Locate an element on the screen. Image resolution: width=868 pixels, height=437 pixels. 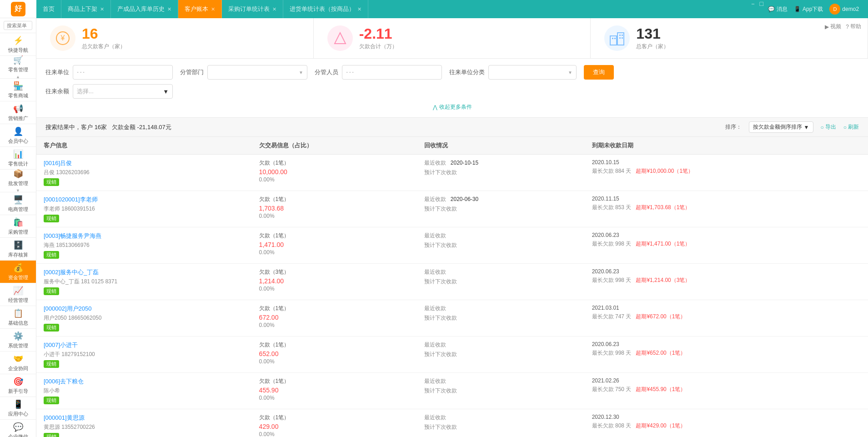
close-tab-purchase-summary: ✕ is located at coordinates (275, 9).